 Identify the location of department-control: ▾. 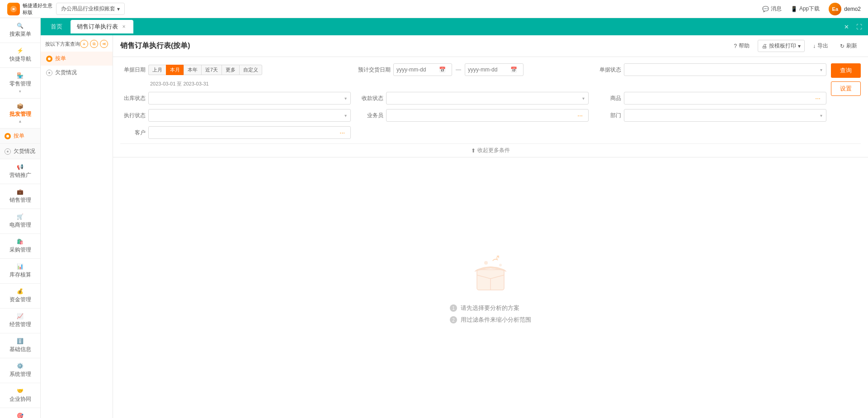
(725, 115).